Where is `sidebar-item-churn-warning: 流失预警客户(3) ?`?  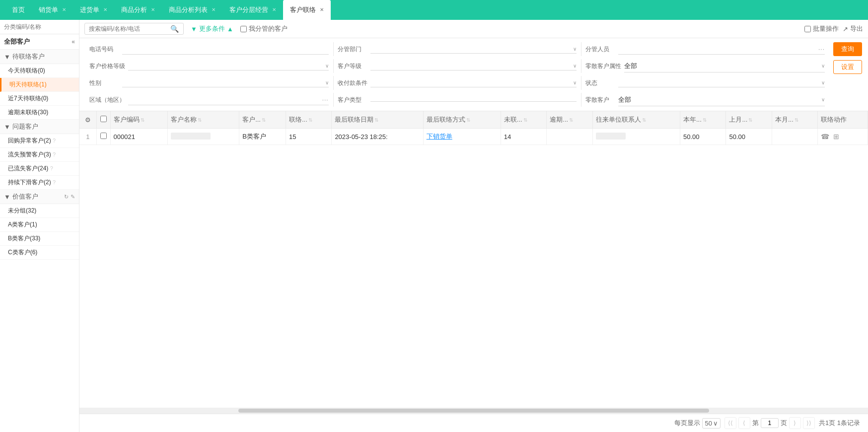
sidebar-item-churn-warning: 流失预警客户(3) ? is located at coordinates (40, 155).